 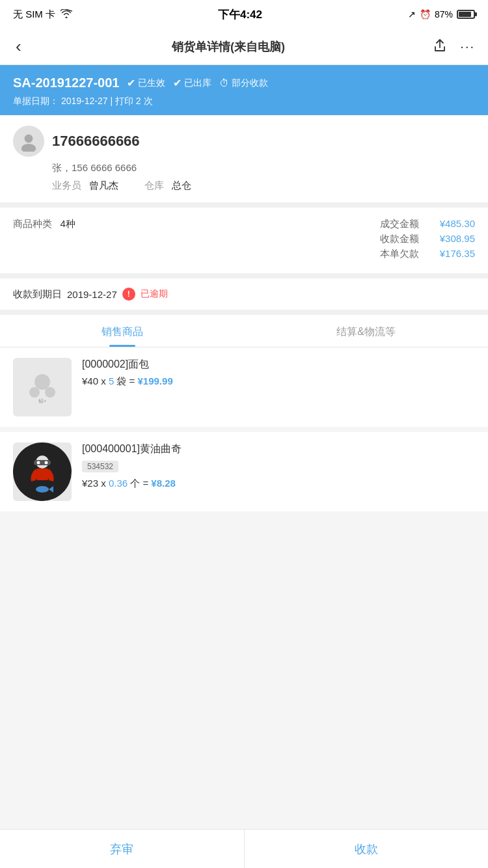 I want to click on tabs-section: 销售商品 结算&物流等, so click(x=244, y=331).